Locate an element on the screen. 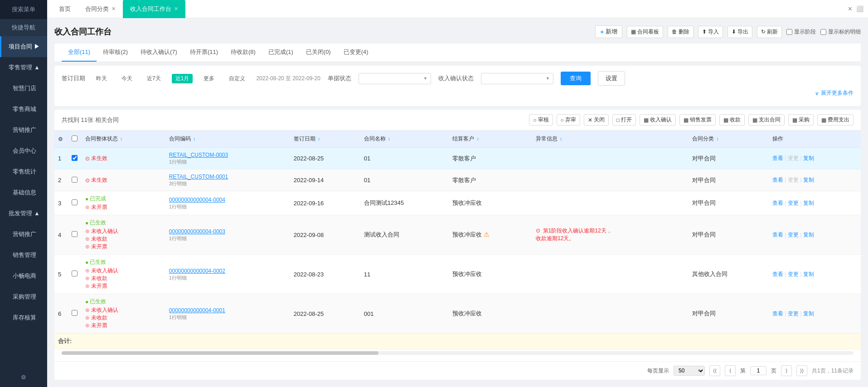 This screenshot has height=387, width=868. horizontal-scrollbar is located at coordinates (458, 353).